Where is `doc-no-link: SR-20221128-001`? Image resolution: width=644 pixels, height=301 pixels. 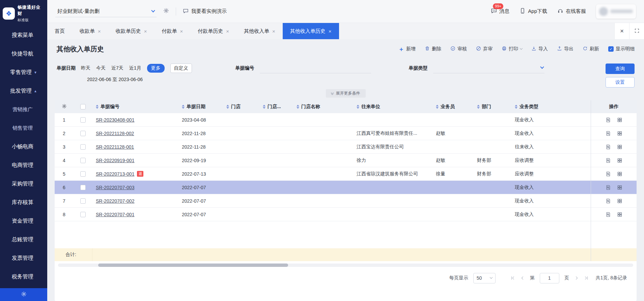
doc-no-link: SR-20221128-001 is located at coordinates (115, 147).